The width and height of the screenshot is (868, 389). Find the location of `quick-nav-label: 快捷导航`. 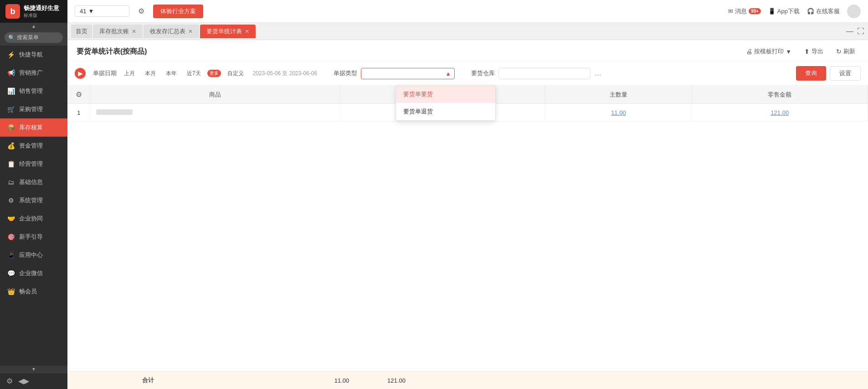

quick-nav-label: 快捷导航 is located at coordinates (31, 55).